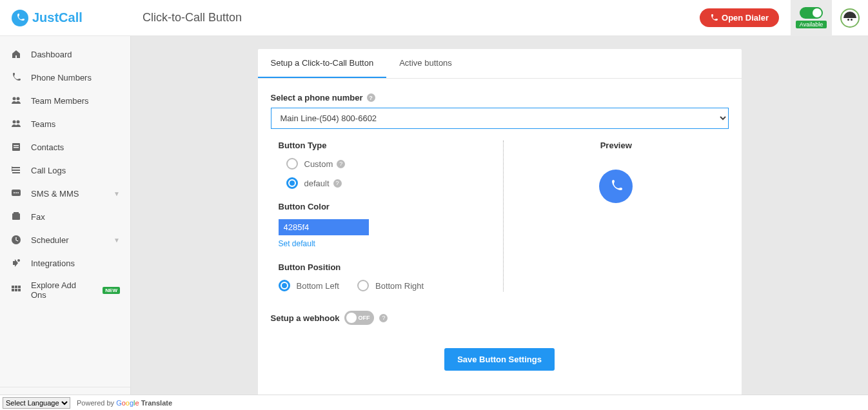 The height and width of the screenshot is (410, 868). I want to click on sidebar-item-fax: Fax, so click(65, 217).